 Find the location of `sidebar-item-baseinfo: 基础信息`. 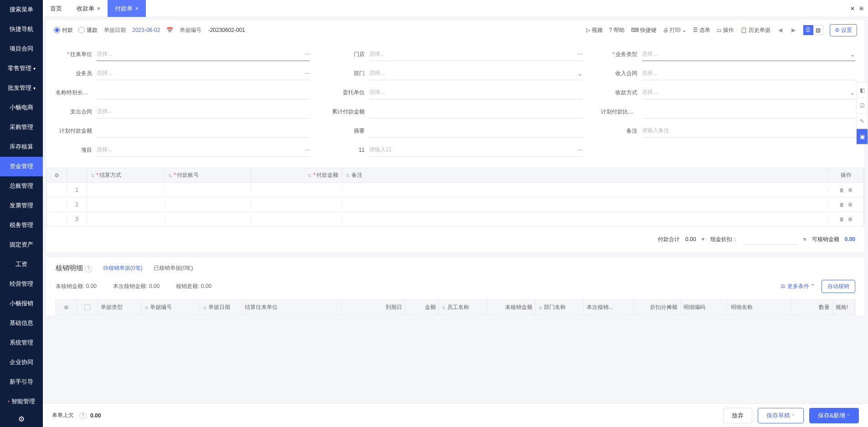

sidebar-item-baseinfo: 基础信息 is located at coordinates (21, 323).